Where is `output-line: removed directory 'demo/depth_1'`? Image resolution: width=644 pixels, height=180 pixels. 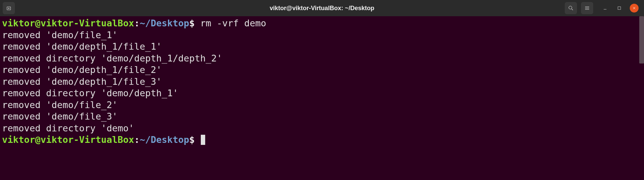 output-line: removed directory 'demo/depth_1' is located at coordinates (90, 93).